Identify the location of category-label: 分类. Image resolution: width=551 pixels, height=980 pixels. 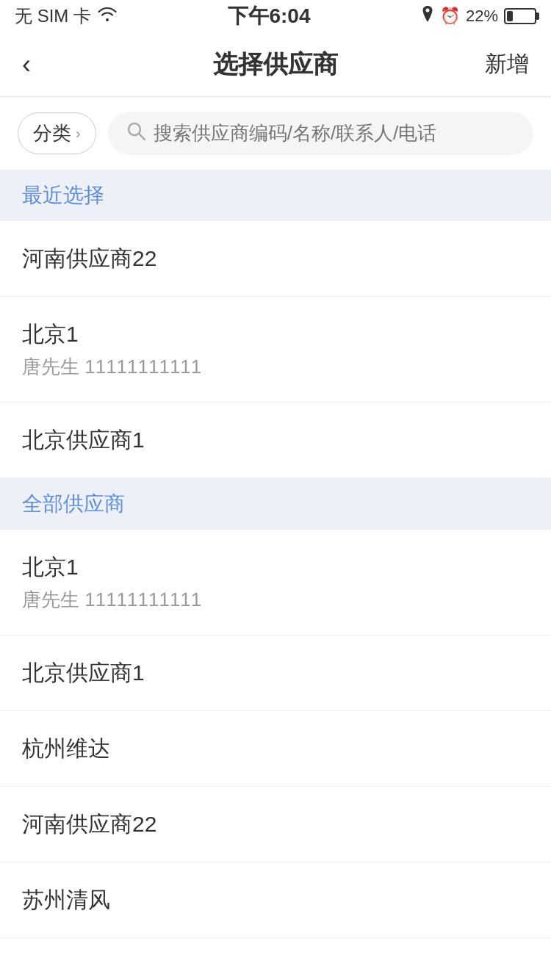
(52, 134).